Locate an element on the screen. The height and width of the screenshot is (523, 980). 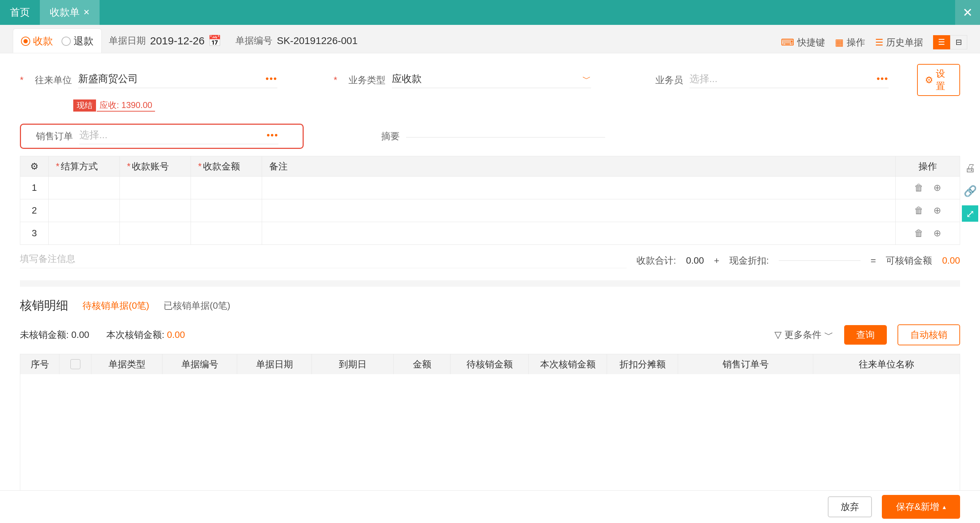
summary-row: 填写备注信息 收款合计: 0.00 + 现金折扣: = 可核销金额 0.00 is located at coordinates (490, 263).